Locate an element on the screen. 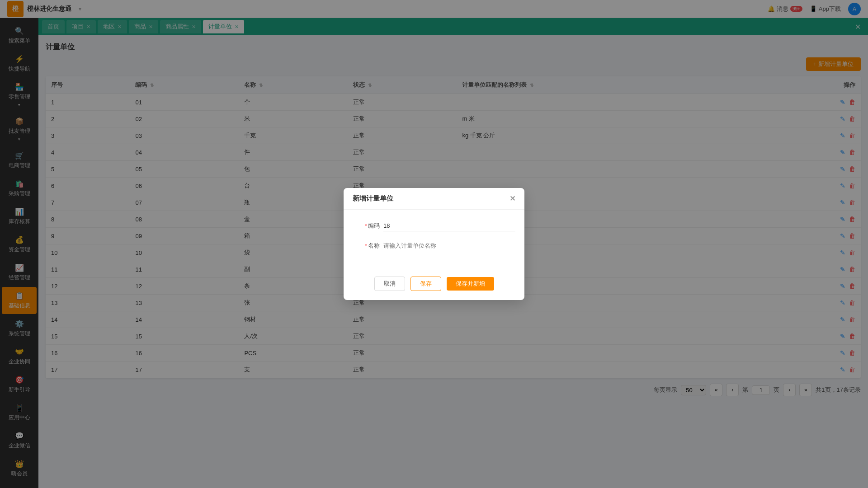 The image size is (868, 488). save-button: 保存 is located at coordinates (426, 284).